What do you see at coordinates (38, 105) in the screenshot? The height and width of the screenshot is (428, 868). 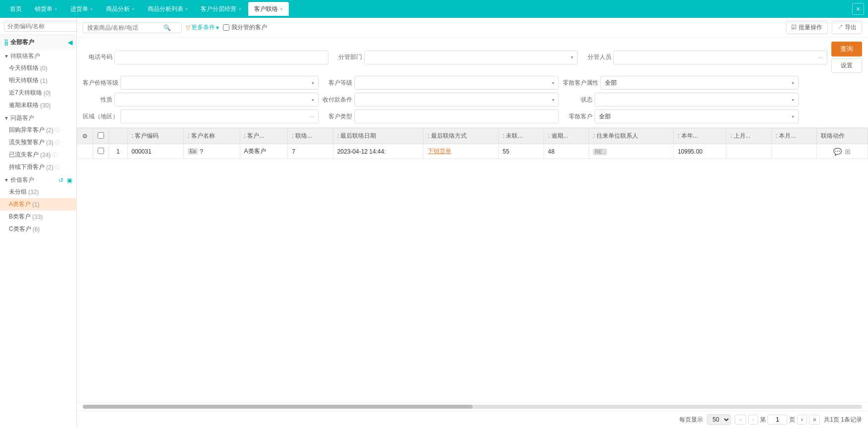 I see `sidebar-item-overdue-contact: 逾期未联络 (30)` at bounding box center [38, 105].